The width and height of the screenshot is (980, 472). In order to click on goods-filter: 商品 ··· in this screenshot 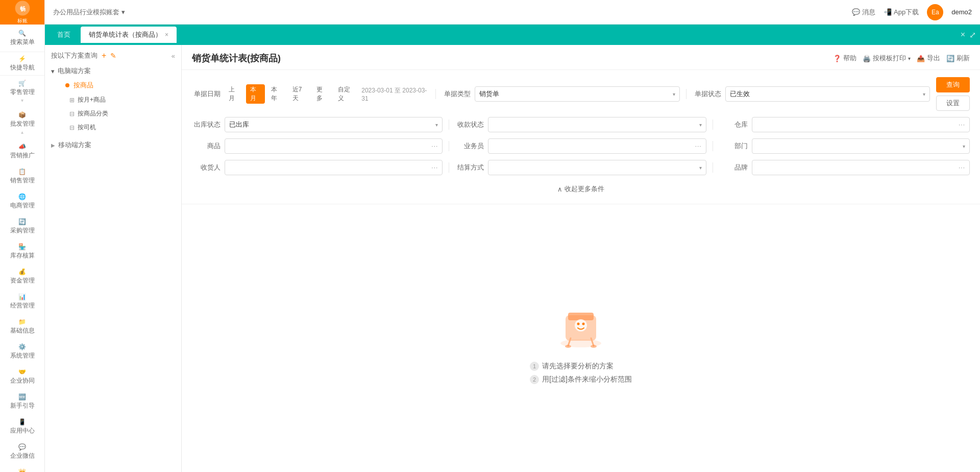, I will do `click(317, 146)`.